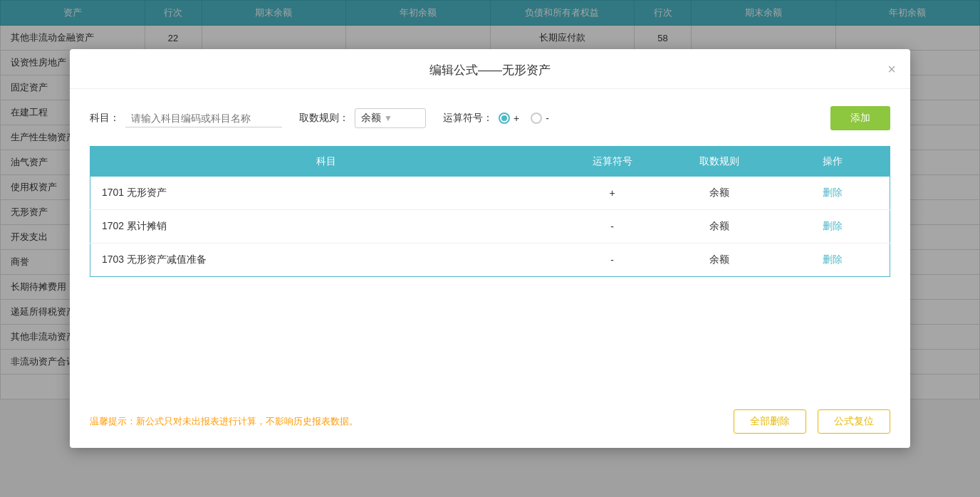  I want to click on delete-link-3: 删除, so click(833, 259).